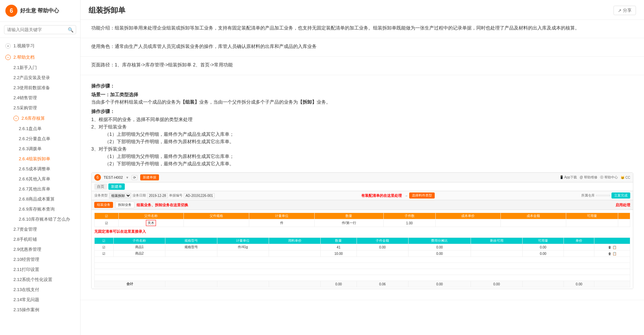  Describe the element at coordinates (120, 196) in the screenshot. I see `ss-type-select: 组装拆卸` at that location.